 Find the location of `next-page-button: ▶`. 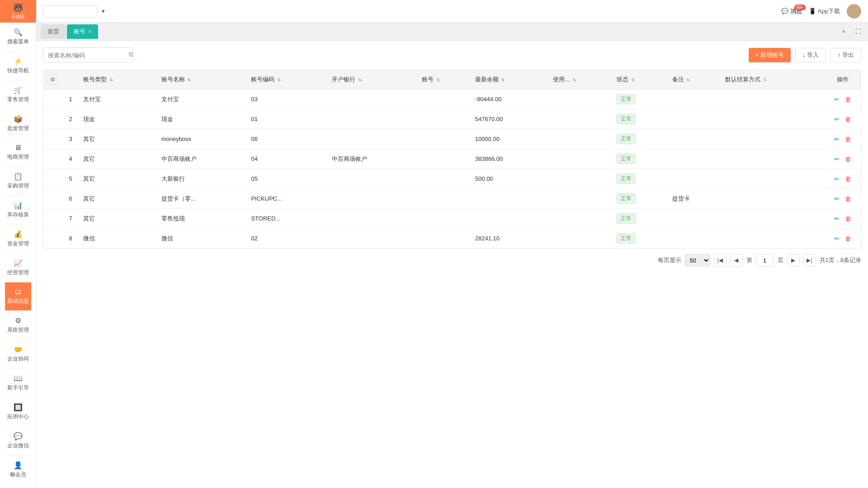

next-page-button: ▶ is located at coordinates (793, 260).